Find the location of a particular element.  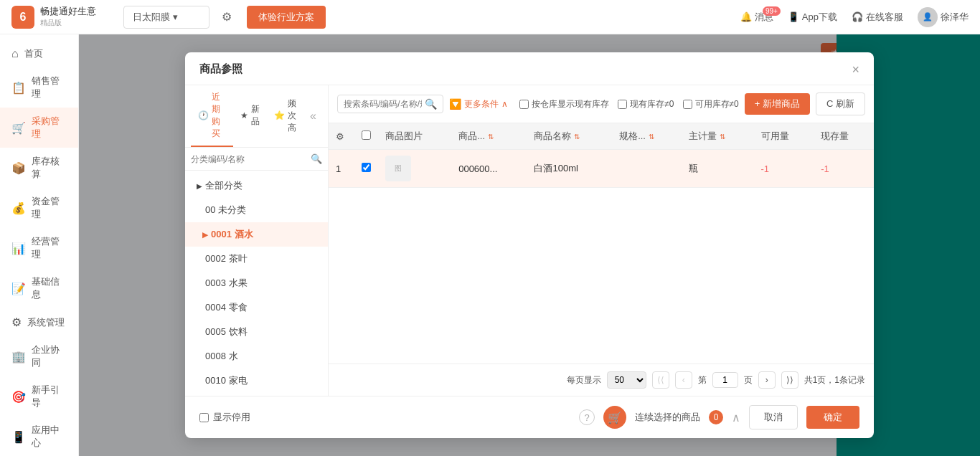

first-page-button: ⟨⟨ is located at coordinates (661, 380).